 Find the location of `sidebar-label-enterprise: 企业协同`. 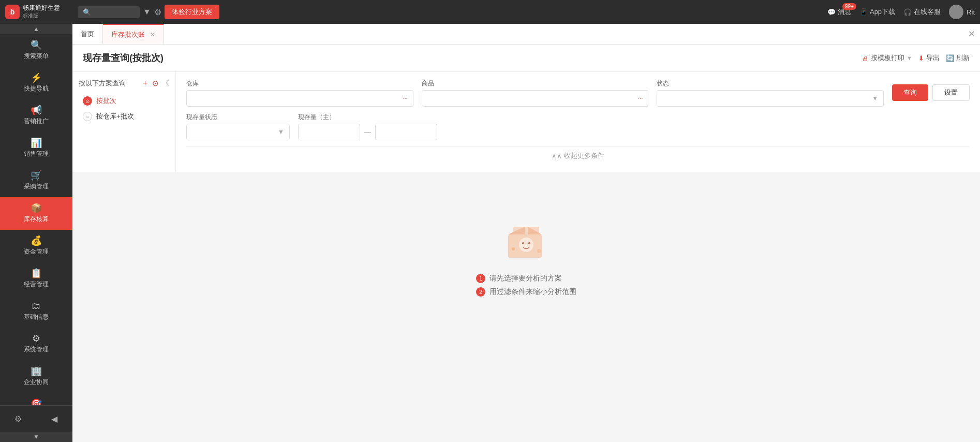

sidebar-label-enterprise: 企业协同 is located at coordinates (36, 382).